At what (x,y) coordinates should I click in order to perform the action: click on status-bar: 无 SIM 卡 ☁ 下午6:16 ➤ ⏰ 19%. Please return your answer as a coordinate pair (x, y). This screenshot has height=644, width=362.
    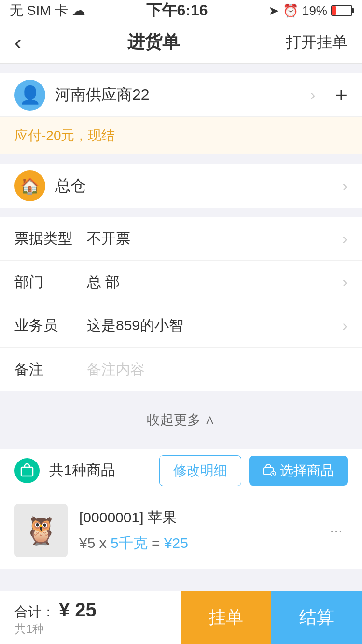
    Looking at the image, I should click on (181, 11).